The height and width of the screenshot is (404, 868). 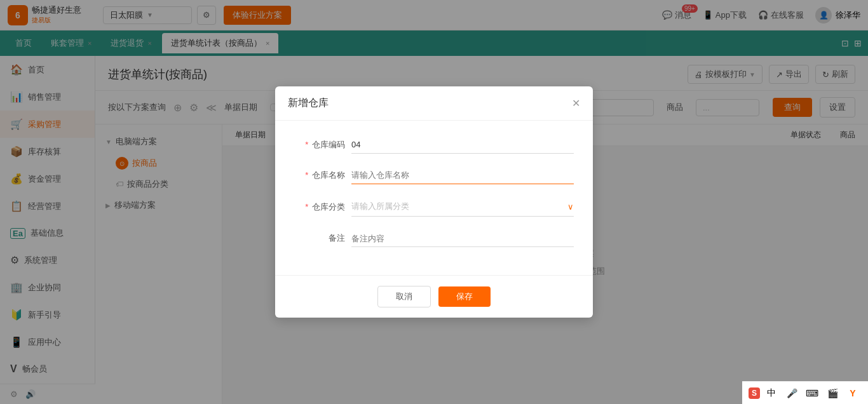 What do you see at coordinates (434, 207) in the screenshot?
I see `form-row-category: * 仓库分类 请输入所属分类 ∨` at bounding box center [434, 207].